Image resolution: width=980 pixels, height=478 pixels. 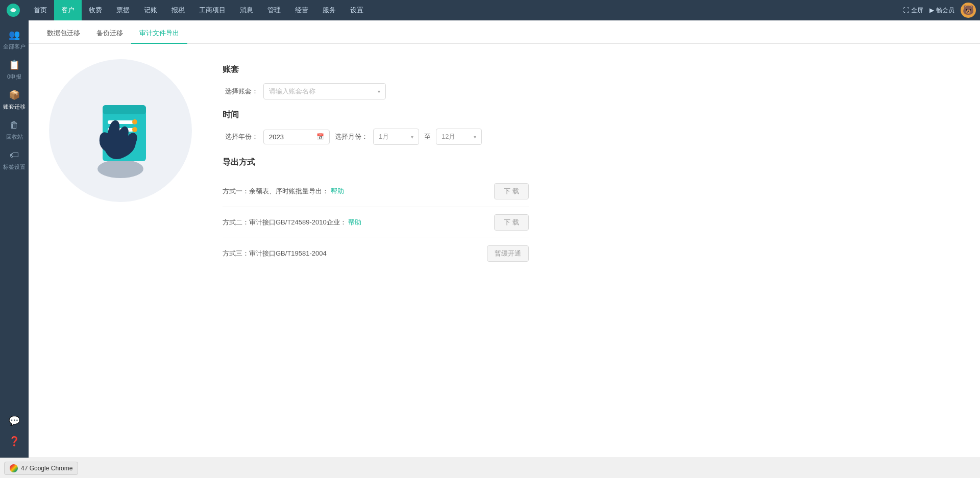 What do you see at coordinates (14, 421) in the screenshot?
I see `chat-icon: 💬` at bounding box center [14, 421].